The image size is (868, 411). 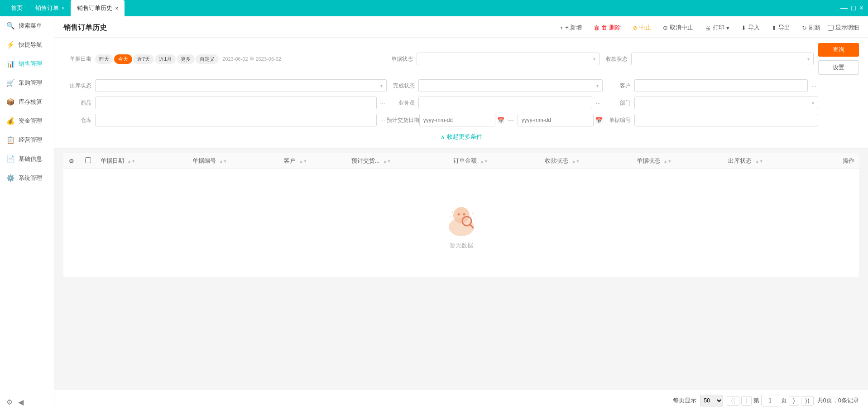 What do you see at coordinates (27, 26) in the screenshot?
I see `sidebar-item-search: 🔍 搜索菜单` at bounding box center [27, 26].